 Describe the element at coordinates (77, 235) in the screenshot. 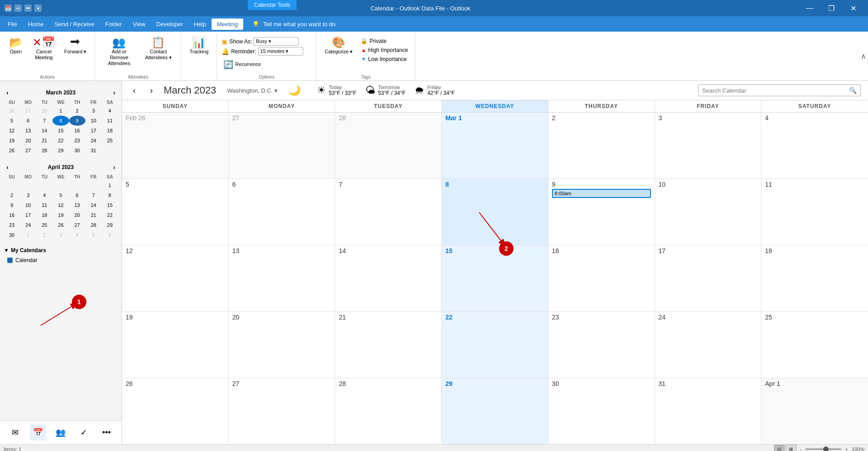

I see `date-cell: 4` at that location.